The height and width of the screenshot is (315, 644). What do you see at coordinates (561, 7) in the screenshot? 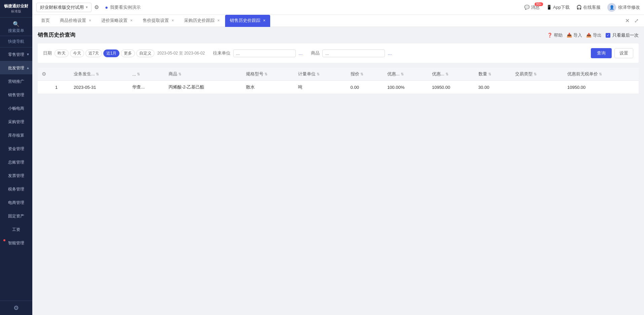
I see `app-label: App下载` at bounding box center [561, 7].